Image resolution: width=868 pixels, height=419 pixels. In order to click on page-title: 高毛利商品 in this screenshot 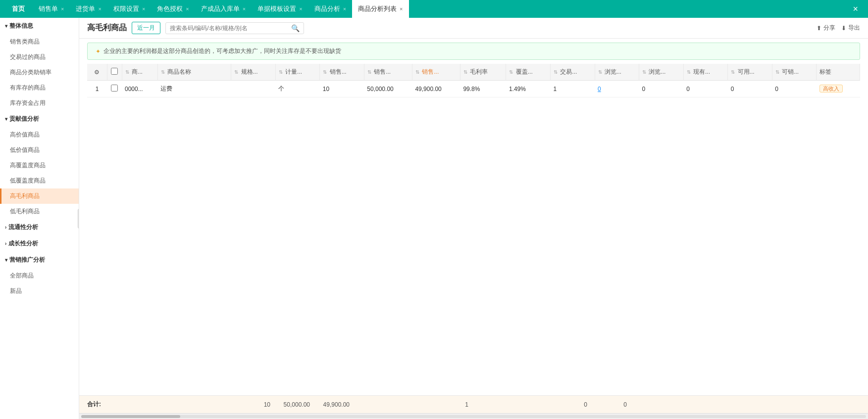, I will do `click(107, 28)`.